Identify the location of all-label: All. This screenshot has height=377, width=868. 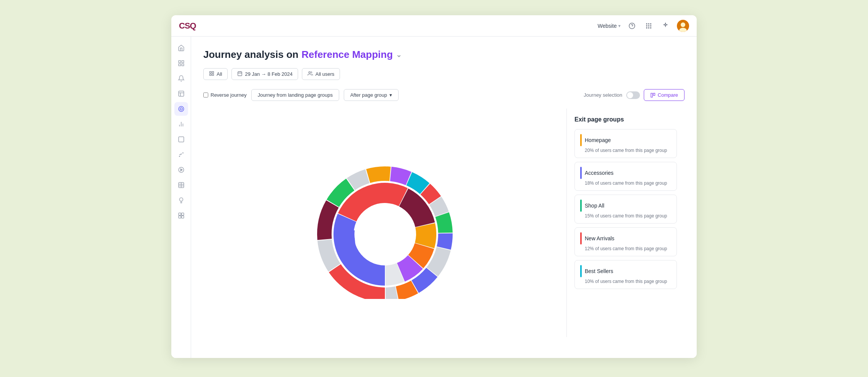
(219, 74).